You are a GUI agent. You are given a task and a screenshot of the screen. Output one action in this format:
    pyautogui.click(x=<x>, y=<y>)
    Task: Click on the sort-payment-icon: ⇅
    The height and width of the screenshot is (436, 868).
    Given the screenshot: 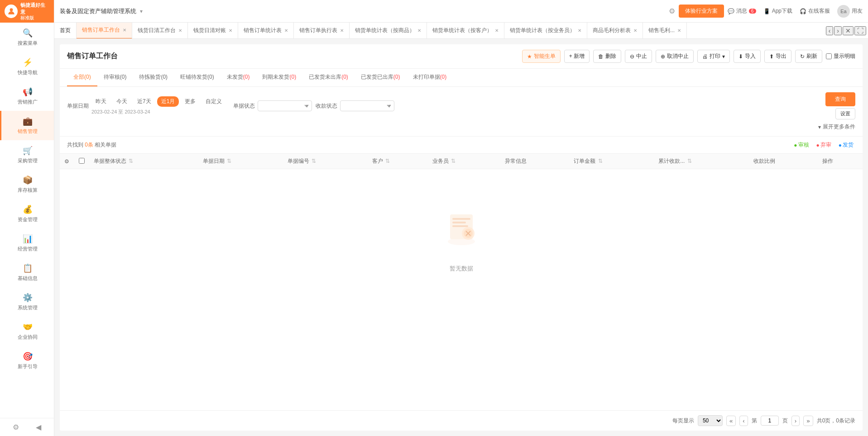 What is the action you would take?
    pyautogui.click(x=690, y=161)
    